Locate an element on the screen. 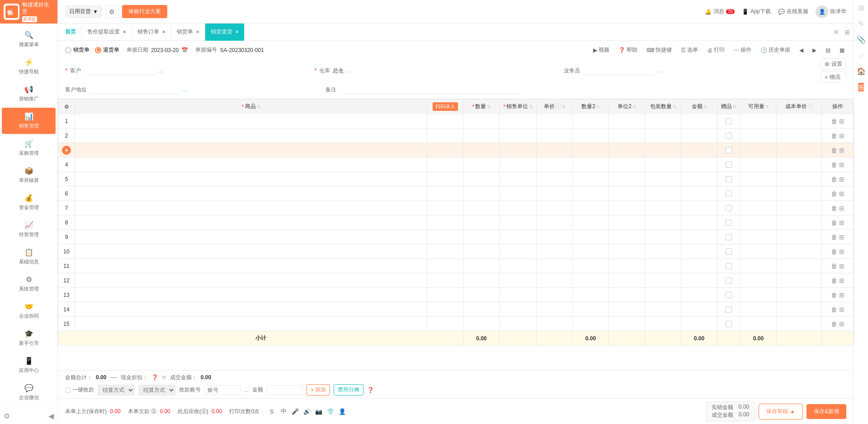 The width and height of the screenshot is (868, 424). sidebar-item-system: ⚙ 系统管理 is located at coordinates (29, 284).